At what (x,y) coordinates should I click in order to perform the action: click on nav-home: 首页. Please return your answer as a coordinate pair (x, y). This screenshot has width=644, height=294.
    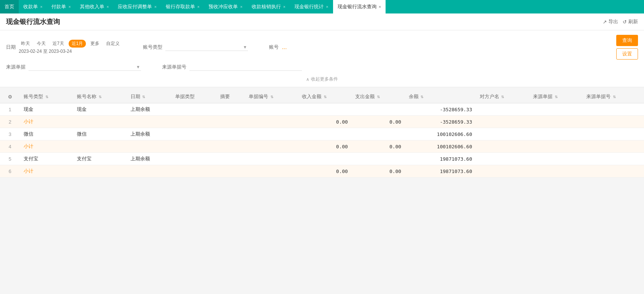
    Looking at the image, I should click on (9, 7).